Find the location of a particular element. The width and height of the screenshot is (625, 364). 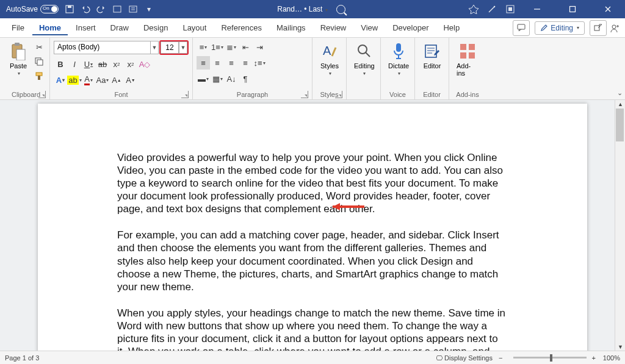

subscript-button: x2 is located at coordinates (117, 64).